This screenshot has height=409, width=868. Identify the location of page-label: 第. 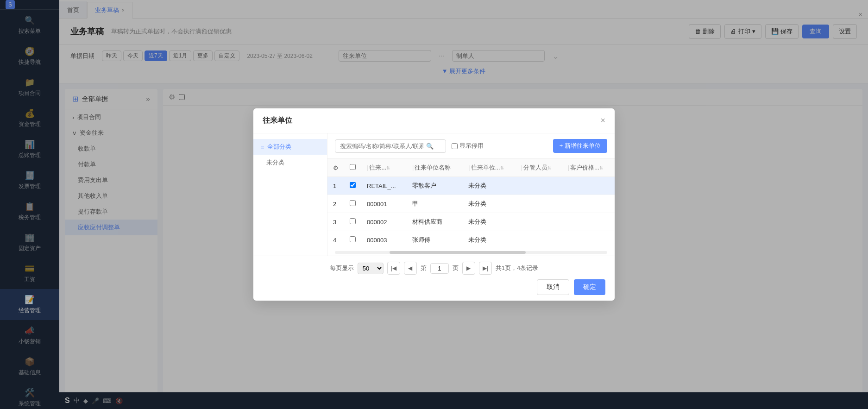
(423, 268).